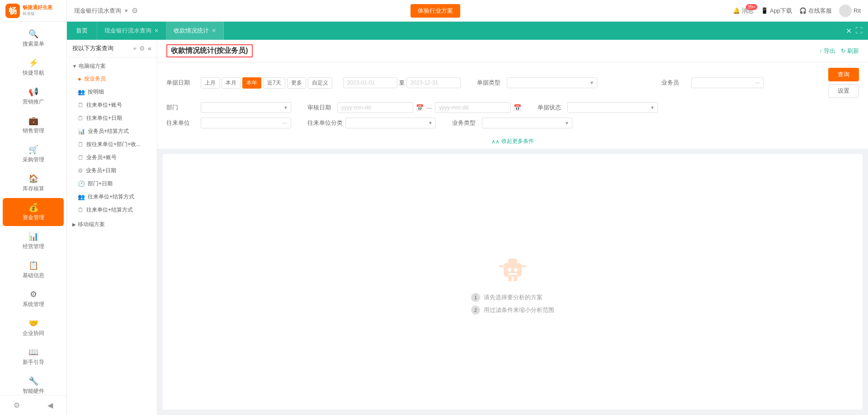  I want to click on sidebar-item-collaboration: 🤝 企业协同, so click(33, 328).